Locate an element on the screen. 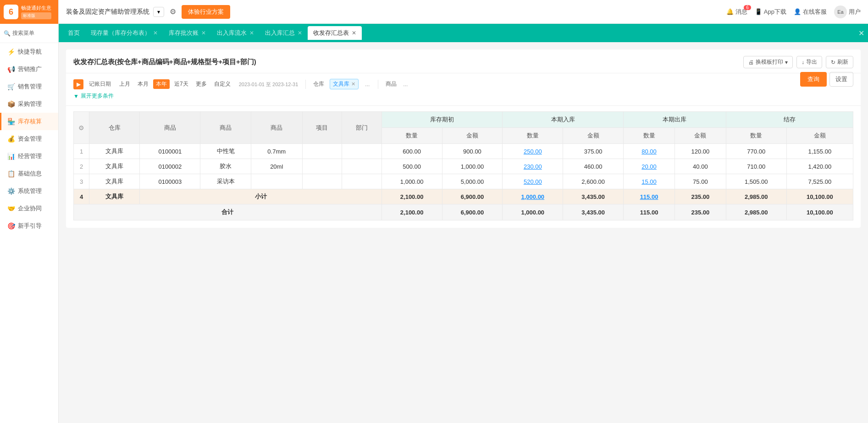 This screenshot has width=868, height=423. th-inbound-qty: 数量 is located at coordinates (533, 136).